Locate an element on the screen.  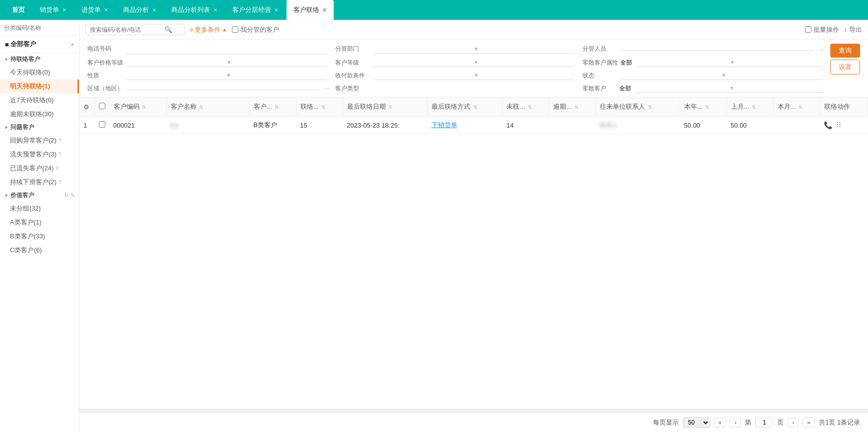
sidebar-item-churned: 已流失客户(24) ? is located at coordinates (40, 168).